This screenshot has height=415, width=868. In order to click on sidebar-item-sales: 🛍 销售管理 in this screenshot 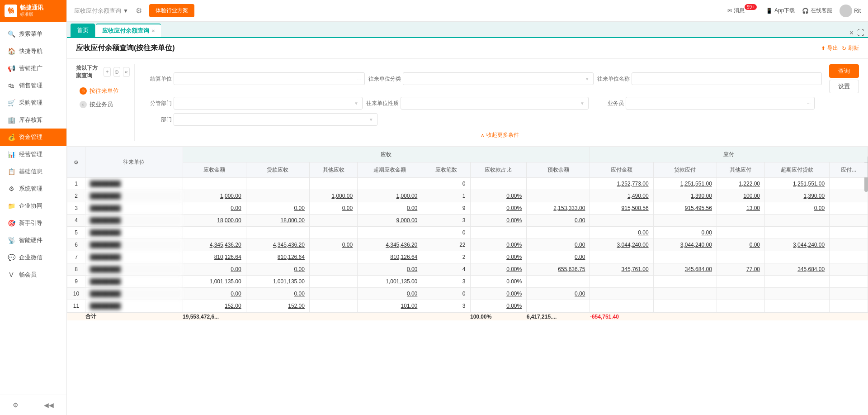, I will do `click(33, 86)`.